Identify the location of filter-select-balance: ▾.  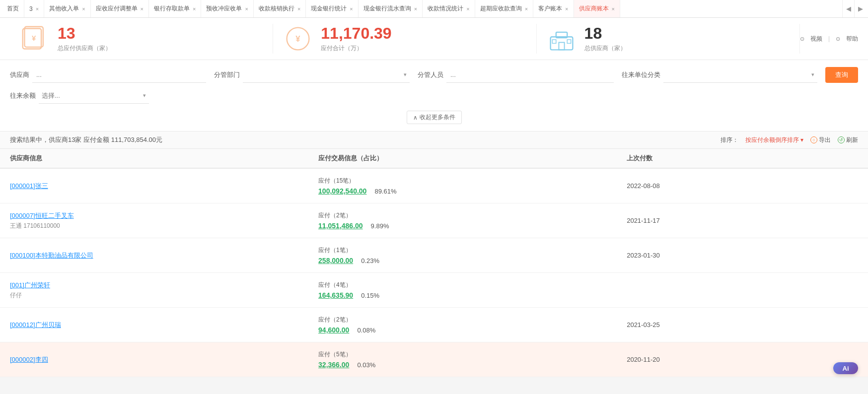
(94, 96).